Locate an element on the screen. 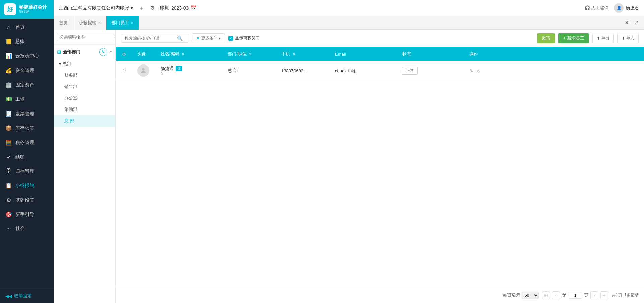  maximize-icon: ⤢ is located at coordinates (637, 23).